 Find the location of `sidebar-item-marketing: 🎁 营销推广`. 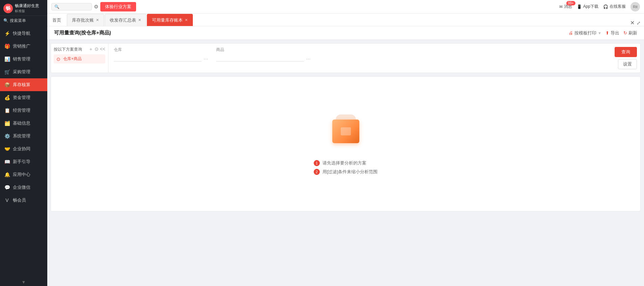

sidebar-item-marketing: 🎁 营销推广 is located at coordinates (24, 46).